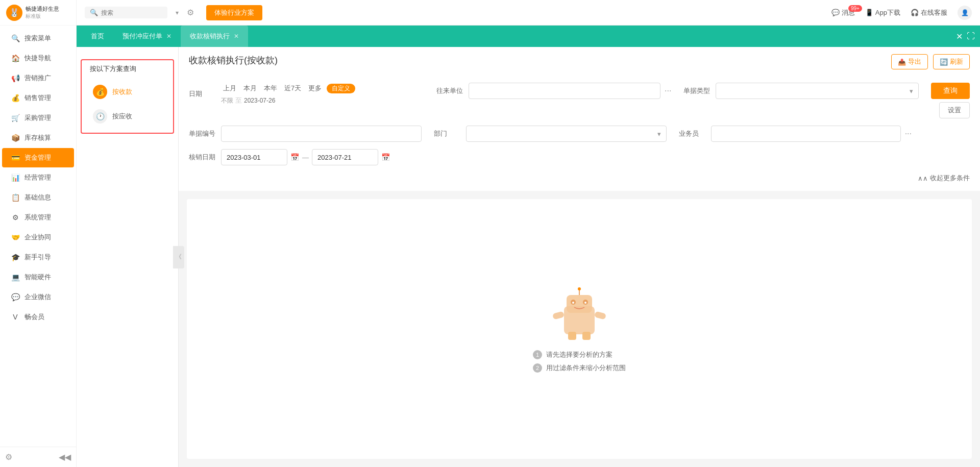 The image size is (980, 467). Describe the element at coordinates (795, 134) in the screenshot. I see `staff-field: 业务员 ···` at that location.